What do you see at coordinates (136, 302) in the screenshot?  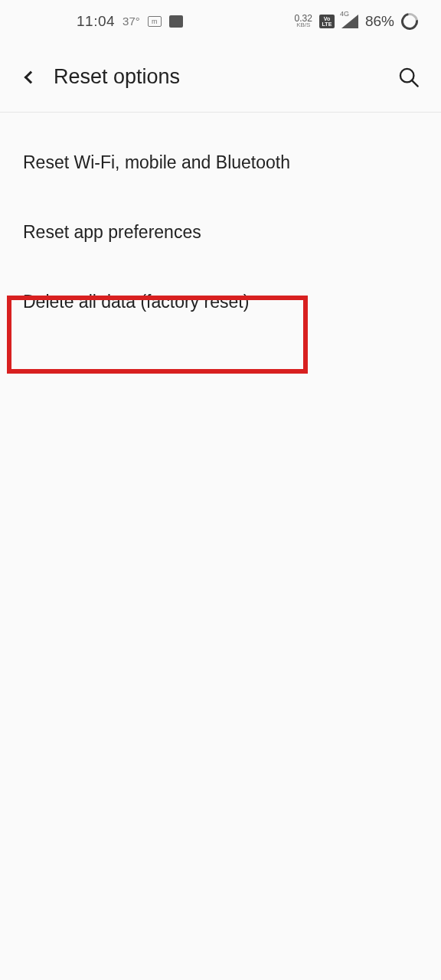 I see `option-label: Delete all data (factory reset)` at bounding box center [136, 302].